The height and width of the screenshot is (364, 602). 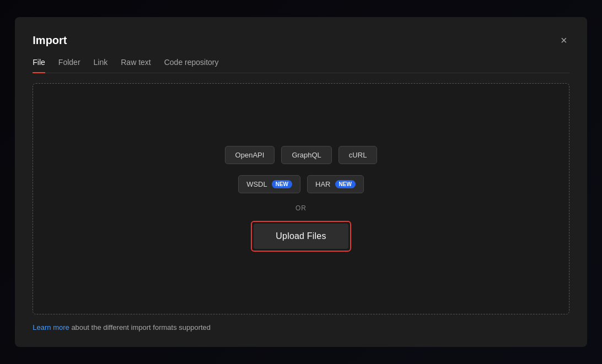 What do you see at coordinates (358, 155) in the screenshot?
I see `chip-curl: cURL` at bounding box center [358, 155].